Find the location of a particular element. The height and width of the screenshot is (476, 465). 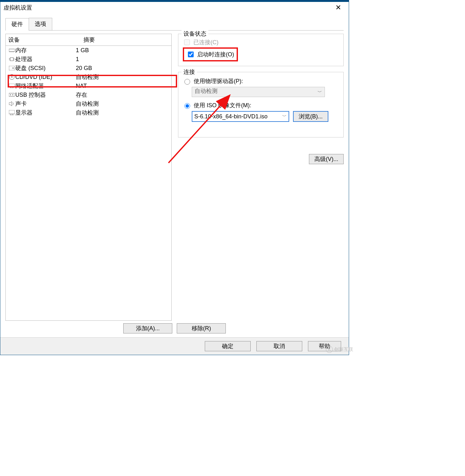

device-summary: 1 is located at coordinates (122, 59).